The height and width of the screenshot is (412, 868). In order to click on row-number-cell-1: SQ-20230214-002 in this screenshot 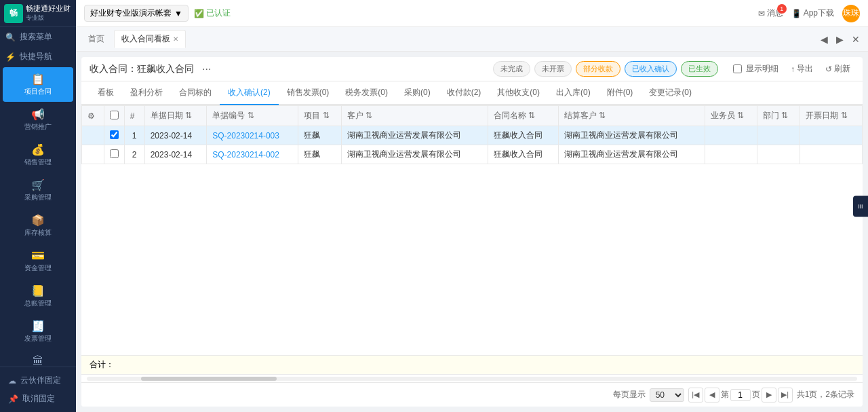, I will do `click(252, 155)`.